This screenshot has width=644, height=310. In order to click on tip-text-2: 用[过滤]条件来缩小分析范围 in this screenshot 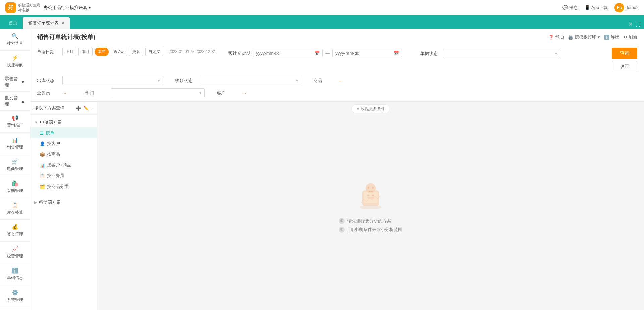, I will do `click(375, 230)`.